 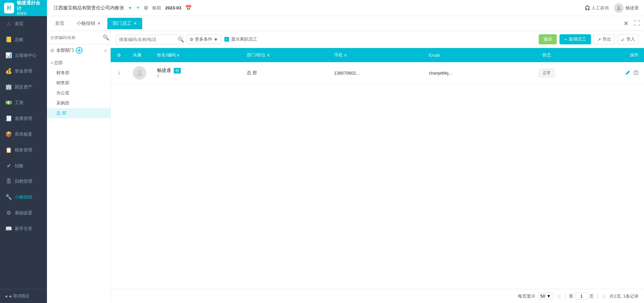 What do you see at coordinates (23, 87) in the screenshot?
I see `sidebar-item-assets: 🏢 固定资产` at bounding box center [23, 87].